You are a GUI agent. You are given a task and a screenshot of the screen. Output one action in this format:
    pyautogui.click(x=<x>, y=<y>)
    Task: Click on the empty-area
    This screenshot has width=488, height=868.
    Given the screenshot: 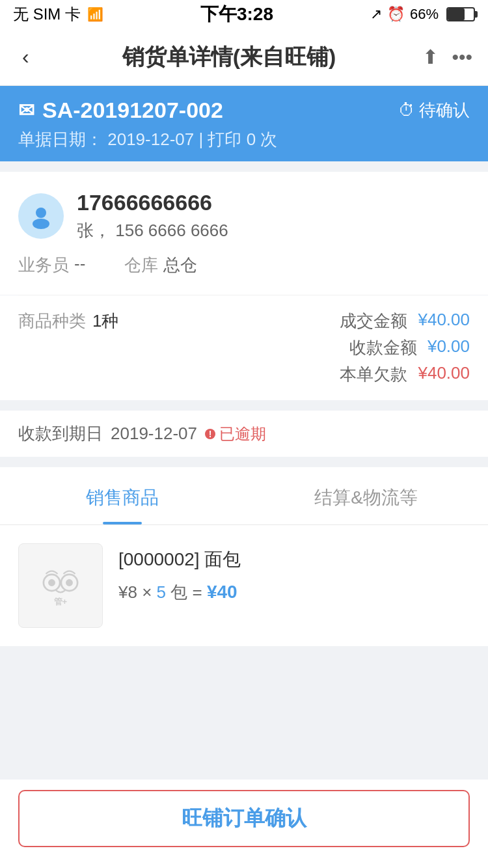 What is the action you would take?
    pyautogui.click(x=244, y=705)
    